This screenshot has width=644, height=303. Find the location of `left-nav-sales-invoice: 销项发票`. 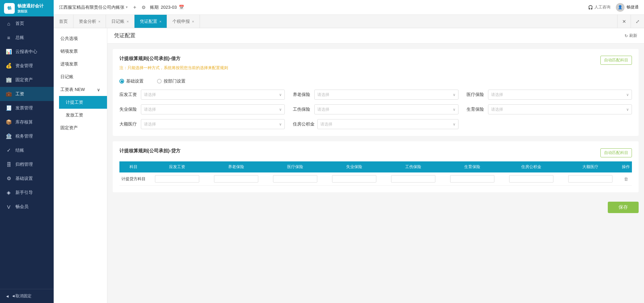

left-nav-sales-invoice: 销项发票 is located at coordinates (80, 51).